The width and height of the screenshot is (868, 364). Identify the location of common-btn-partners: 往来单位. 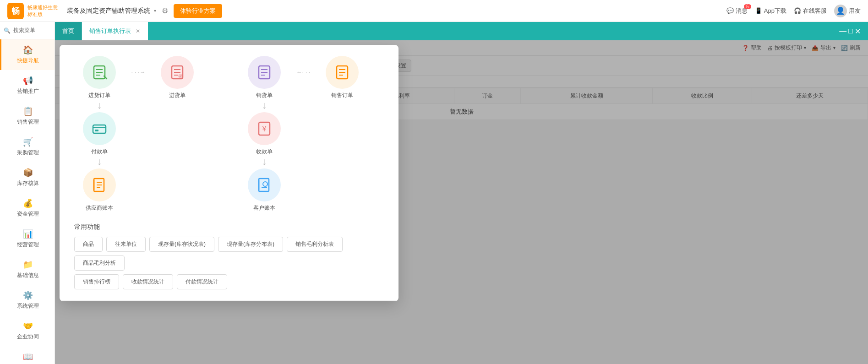
(126, 244).